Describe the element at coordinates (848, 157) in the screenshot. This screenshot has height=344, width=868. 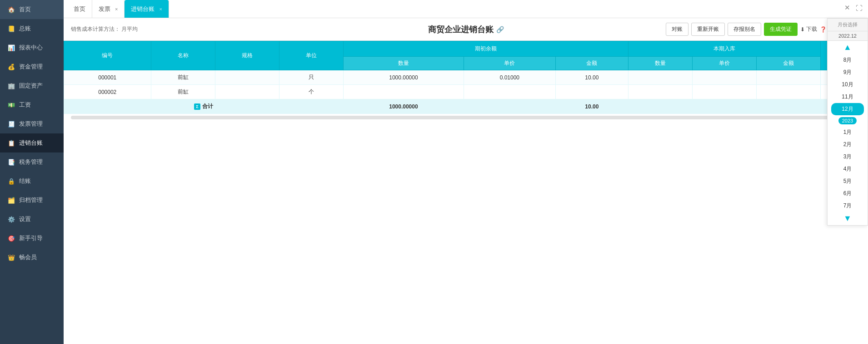
I see `month-item-3: 3月` at that location.